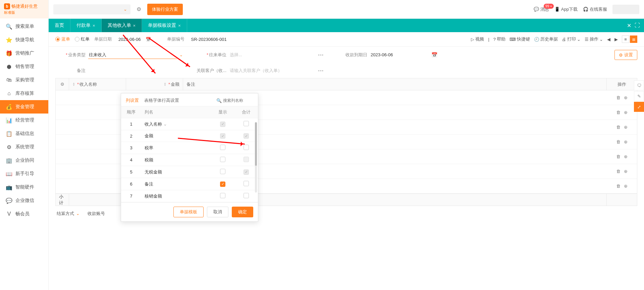  What do you see at coordinates (136, 71) in the screenshot?
I see `note-input` at bounding box center [136, 71].